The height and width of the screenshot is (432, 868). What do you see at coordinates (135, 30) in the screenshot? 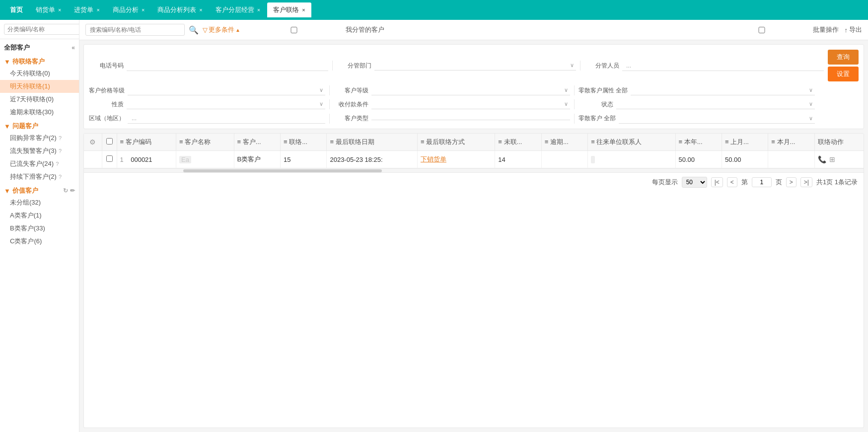
I see `search-input` at bounding box center [135, 30].